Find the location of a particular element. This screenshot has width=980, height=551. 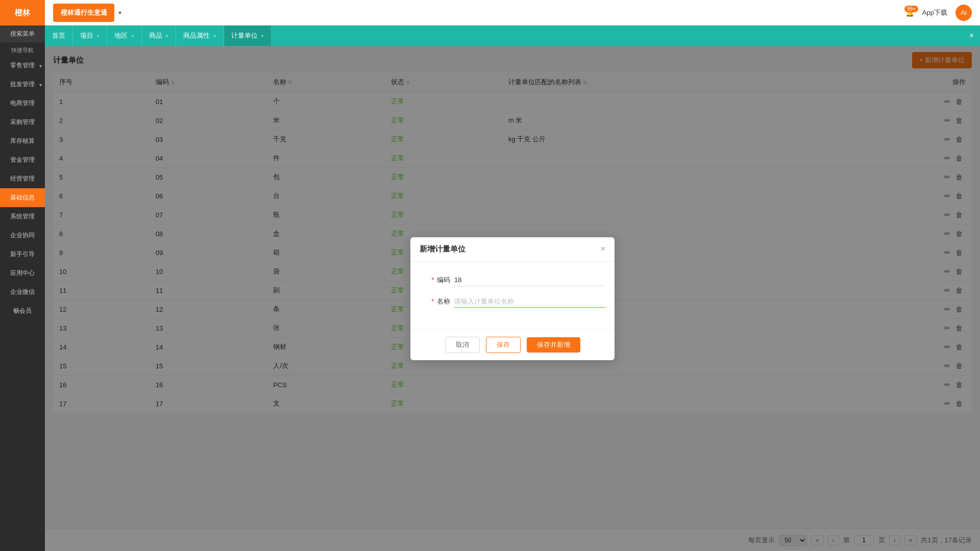

form-row-name: * 名称 is located at coordinates (512, 302).